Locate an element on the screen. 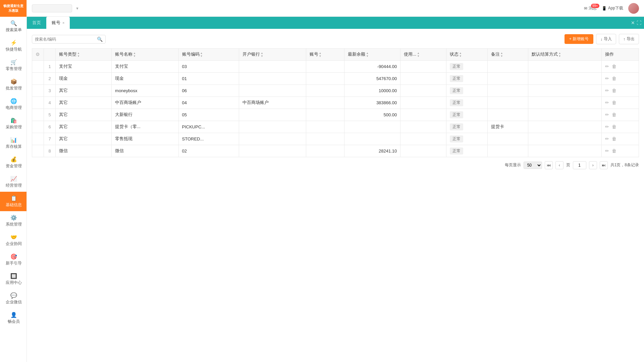 This screenshot has width=644, height=362. tab-close-account: × is located at coordinates (63, 23).